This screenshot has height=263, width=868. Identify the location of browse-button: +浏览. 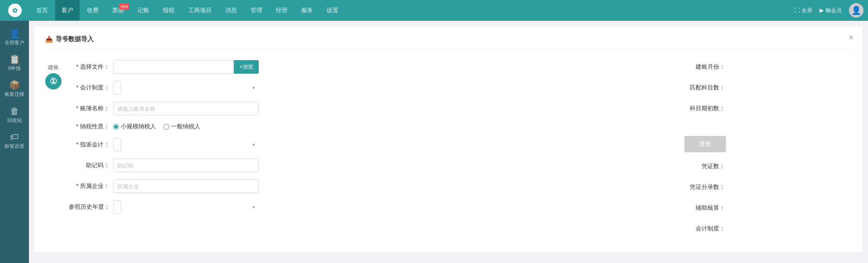
(246, 67).